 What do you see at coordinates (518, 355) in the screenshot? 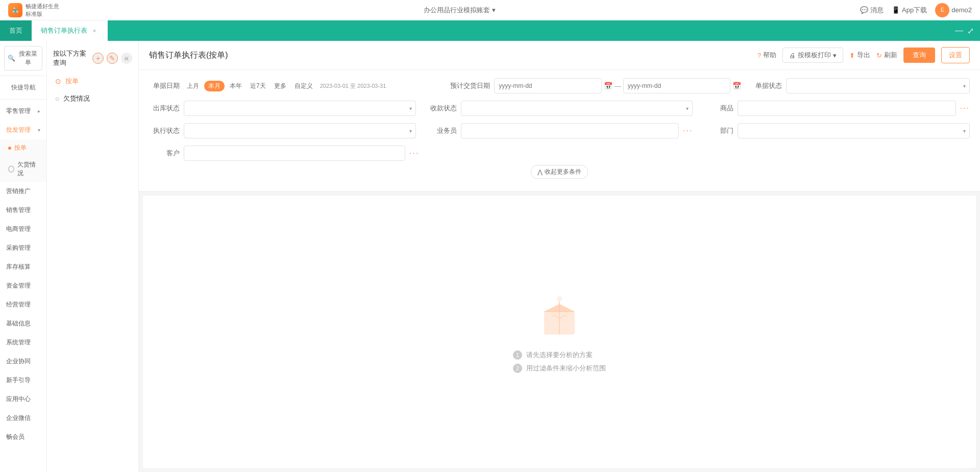
I see `tip-num-1: 1` at bounding box center [518, 355].